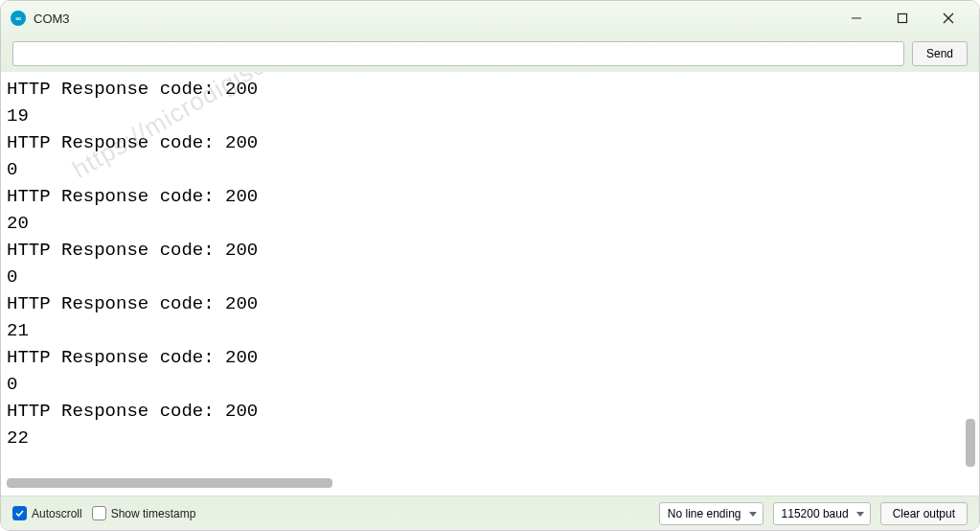  Describe the element at coordinates (490, 54) in the screenshot. I see `input-row: Send` at that location.